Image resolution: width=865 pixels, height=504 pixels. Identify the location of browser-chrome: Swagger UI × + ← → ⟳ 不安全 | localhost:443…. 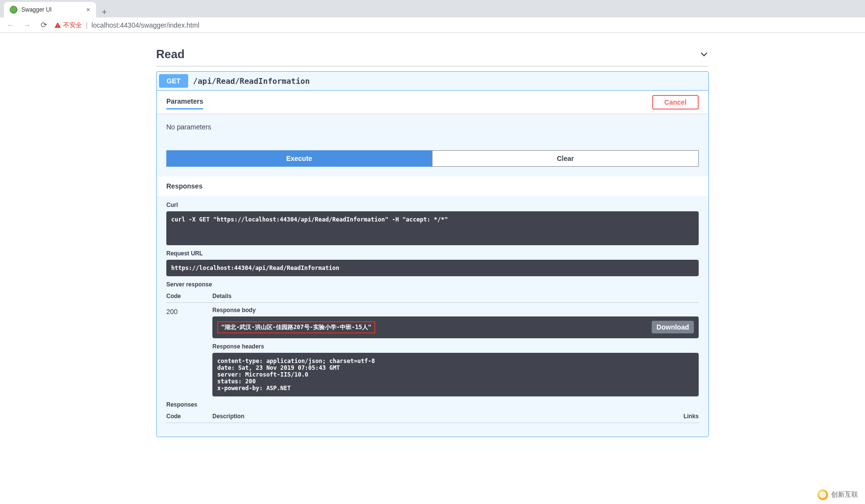
(432, 16).